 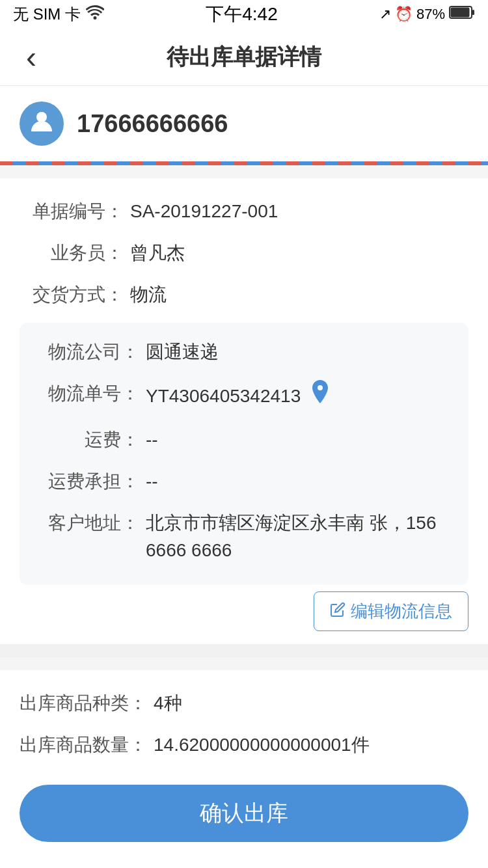 I want to click on tracking-row: 物流单号： YT4306405342413, so click(x=244, y=396).